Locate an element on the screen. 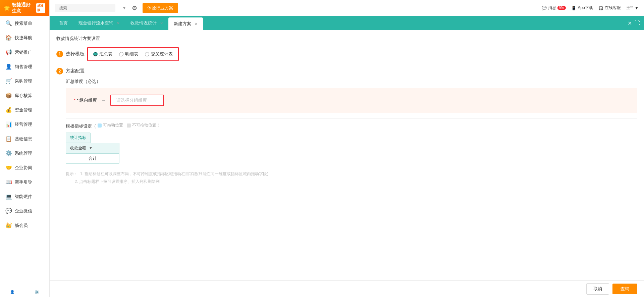 The height and width of the screenshot is (297, 644). sidebar-label: 畅会员 is located at coordinates (21, 226).